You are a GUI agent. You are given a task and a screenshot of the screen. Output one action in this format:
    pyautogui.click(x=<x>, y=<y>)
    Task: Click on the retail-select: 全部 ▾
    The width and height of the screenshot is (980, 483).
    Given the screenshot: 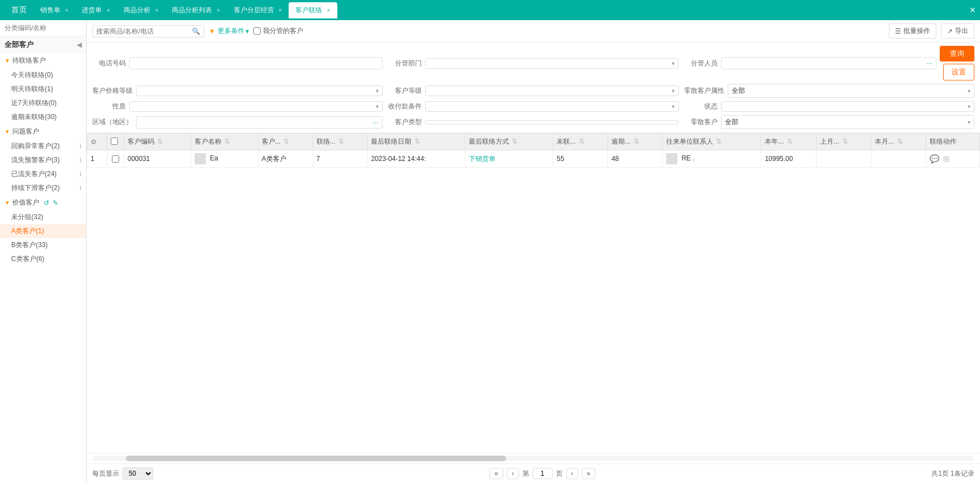 What is the action you would take?
    pyautogui.click(x=848, y=122)
    